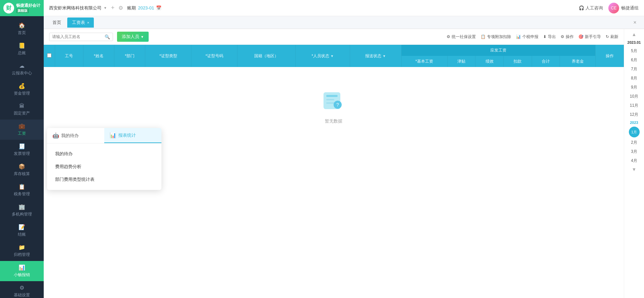  Describe the element at coordinates (634, 143) in the screenshot. I see `timeline-next-month-0: 2月` at that location.